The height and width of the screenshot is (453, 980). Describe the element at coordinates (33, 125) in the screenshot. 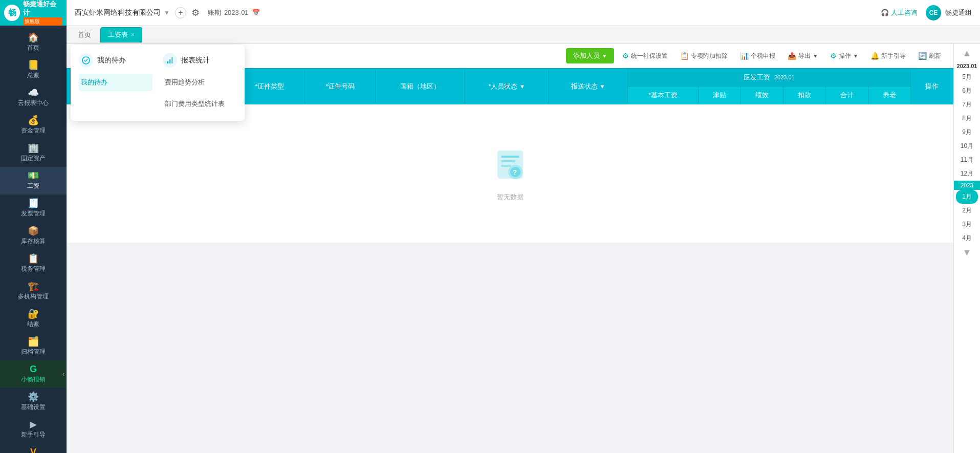

I see `sidebar-item-fund: 💰 资金管理` at that location.